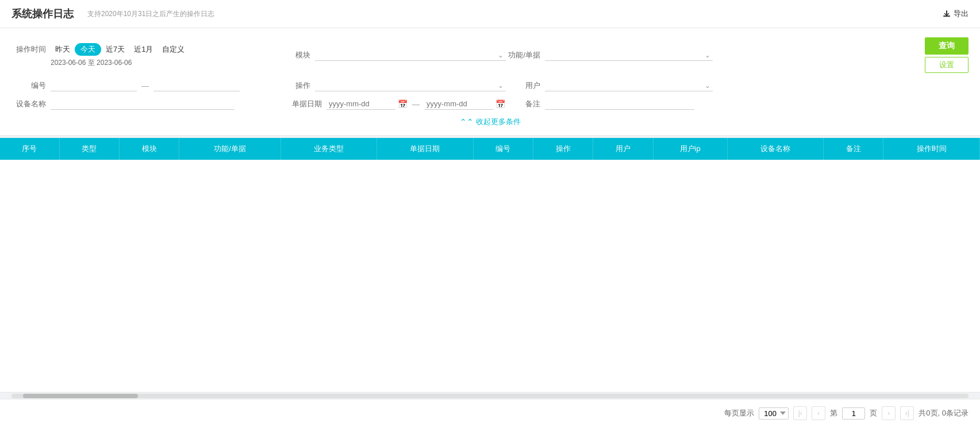 The width and height of the screenshot is (980, 427). Describe the element at coordinates (854, 414) in the screenshot. I see `current-page-input: 1` at that location.